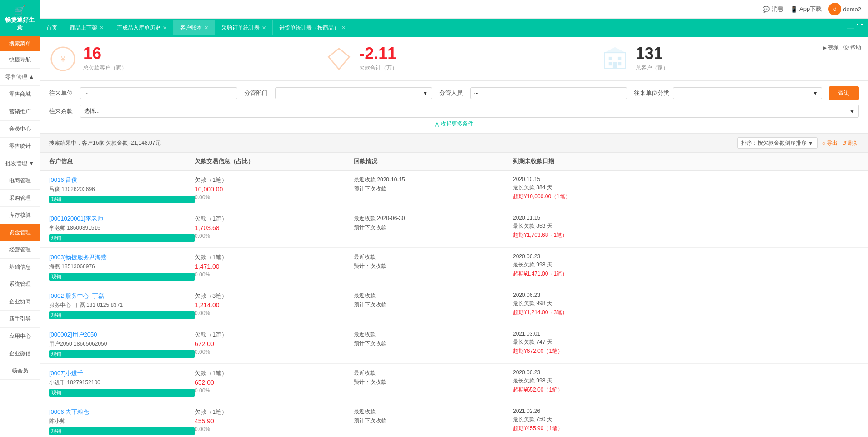  What do you see at coordinates (477, 93) in the screenshot?
I see `filter-person-dots: ···` at bounding box center [477, 93].